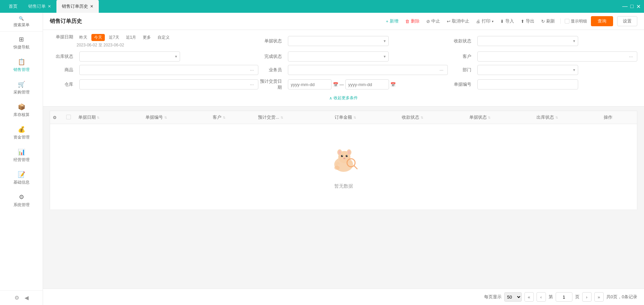 The height and width of the screenshot is (305, 644). What do you see at coordinates (83, 38) in the screenshot?
I see `date-btn-yesterday: 昨天` at bounding box center [83, 38].